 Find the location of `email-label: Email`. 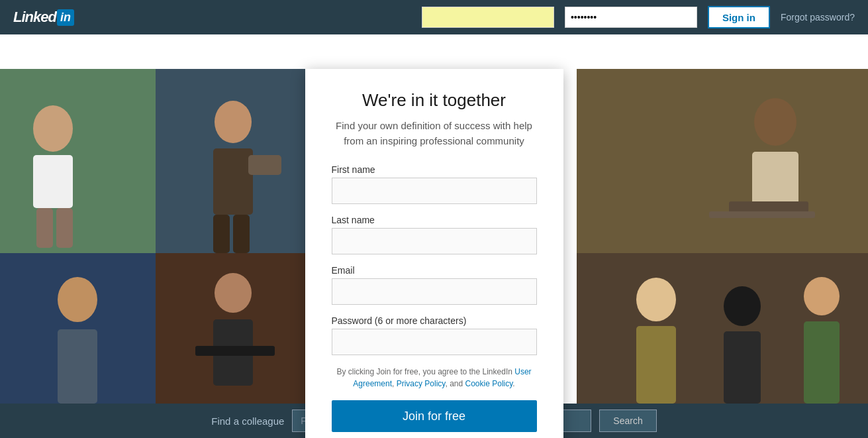

email-label: Email is located at coordinates (434, 270).